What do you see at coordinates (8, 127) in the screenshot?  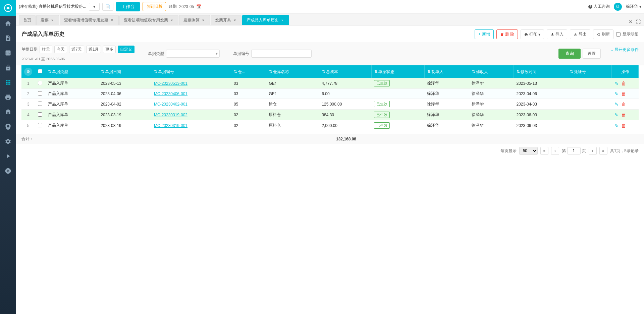 I see `sidebar-item-stamp` at bounding box center [8, 127].